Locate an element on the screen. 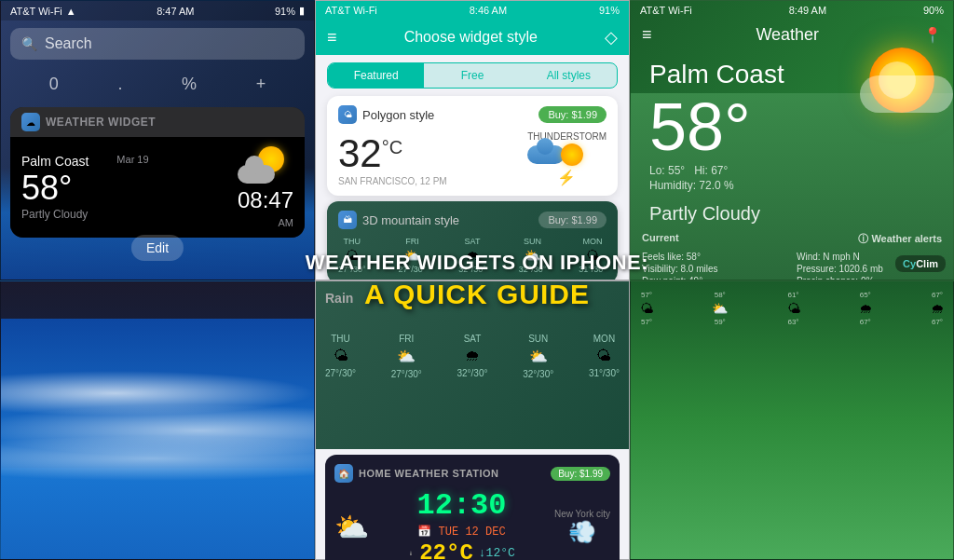  forecast-mon: MON 🌤 31°/30° is located at coordinates (593, 255).